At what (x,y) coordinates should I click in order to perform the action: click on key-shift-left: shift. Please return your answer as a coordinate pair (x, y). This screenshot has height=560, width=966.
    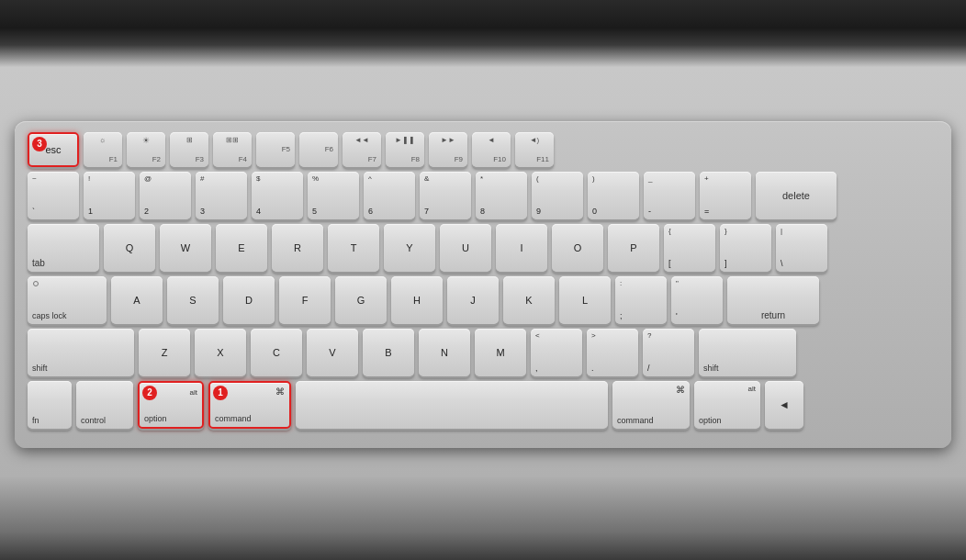
    Looking at the image, I should click on (81, 353).